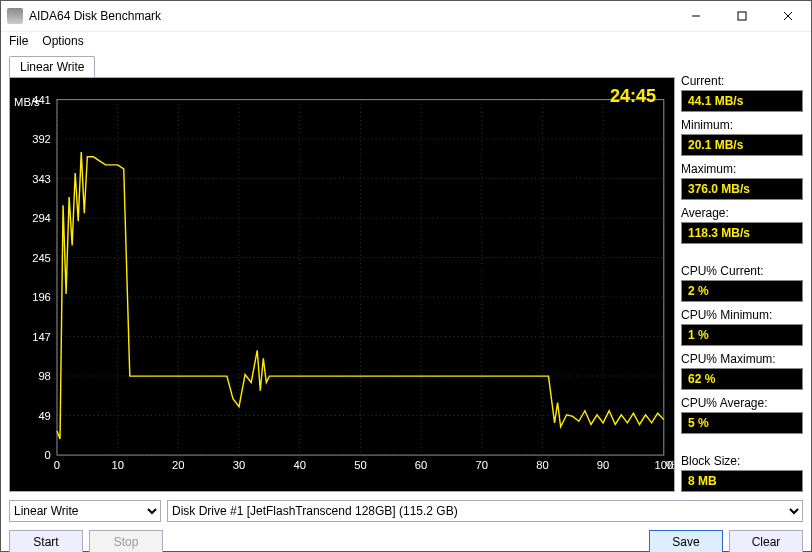 The image size is (812, 552). Describe the element at coordinates (603, 465) in the screenshot. I see `svg-text: 90` at that location.